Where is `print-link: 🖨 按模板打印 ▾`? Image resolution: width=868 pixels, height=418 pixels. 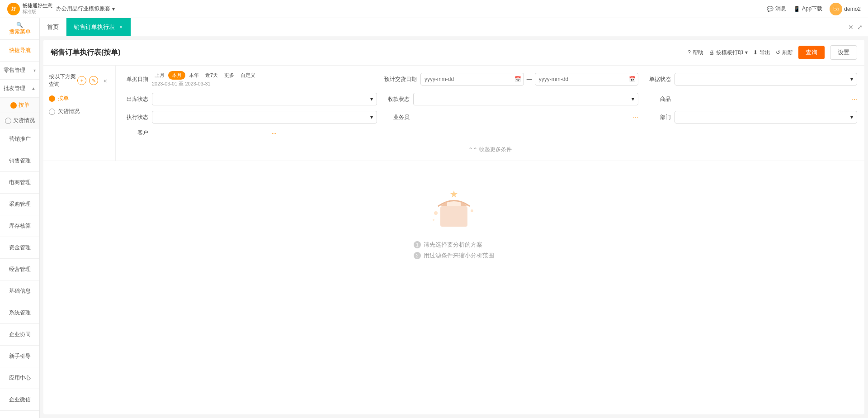
print-link: 🖨 按模板打印 ▾ is located at coordinates (728, 52).